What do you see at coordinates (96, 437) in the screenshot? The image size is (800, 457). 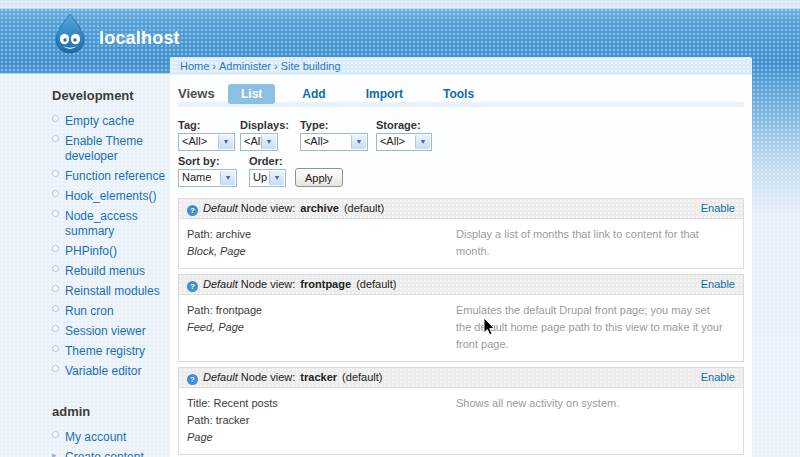 I see `sidebar-link: My account` at bounding box center [96, 437].